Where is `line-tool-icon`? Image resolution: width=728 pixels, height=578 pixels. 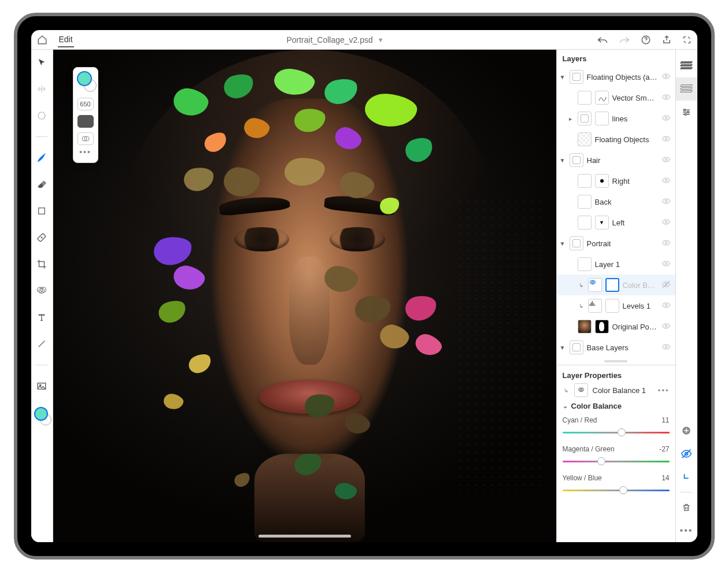 line-tool-icon is located at coordinates (42, 344).